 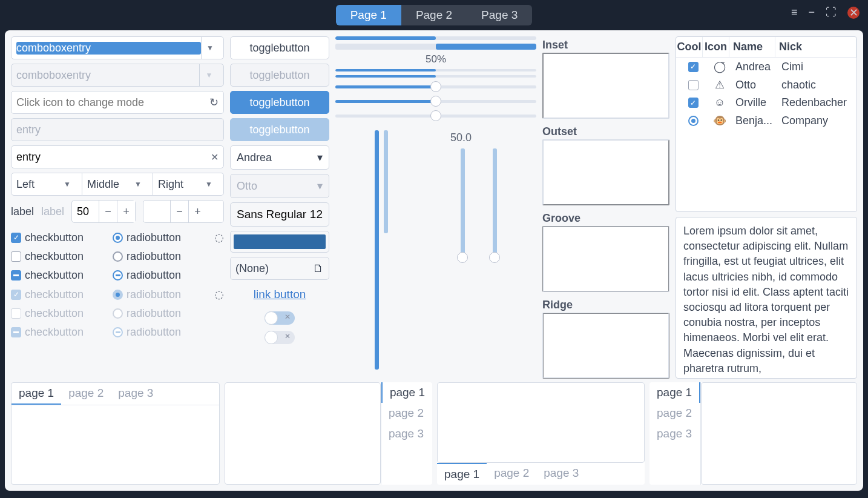 What do you see at coordinates (606, 304) in the screenshot?
I see `frame-label-ridge: Ridge` at bounding box center [606, 304].